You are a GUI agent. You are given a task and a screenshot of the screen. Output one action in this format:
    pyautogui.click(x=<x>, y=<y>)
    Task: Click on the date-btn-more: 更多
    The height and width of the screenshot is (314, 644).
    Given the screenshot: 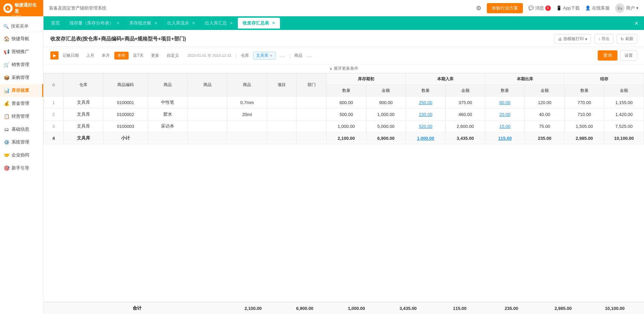 What is the action you would take?
    pyautogui.click(x=155, y=56)
    